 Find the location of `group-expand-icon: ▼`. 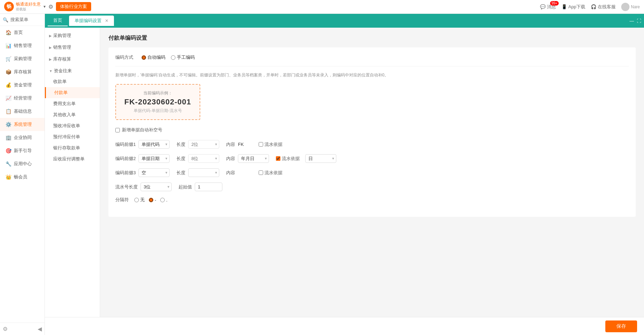

group-expand-icon: ▼ is located at coordinates (51, 71).